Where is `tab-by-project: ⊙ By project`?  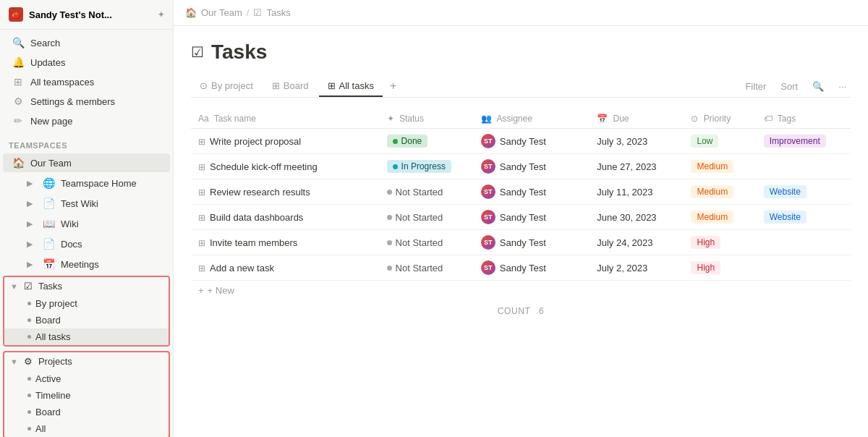
tab-by-project: ⊙ By project is located at coordinates (226, 87).